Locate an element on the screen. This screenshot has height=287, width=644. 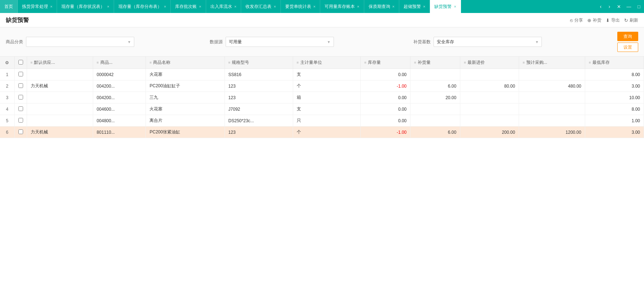
th-unit-icon: ≡ is located at coordinates (298, 63).